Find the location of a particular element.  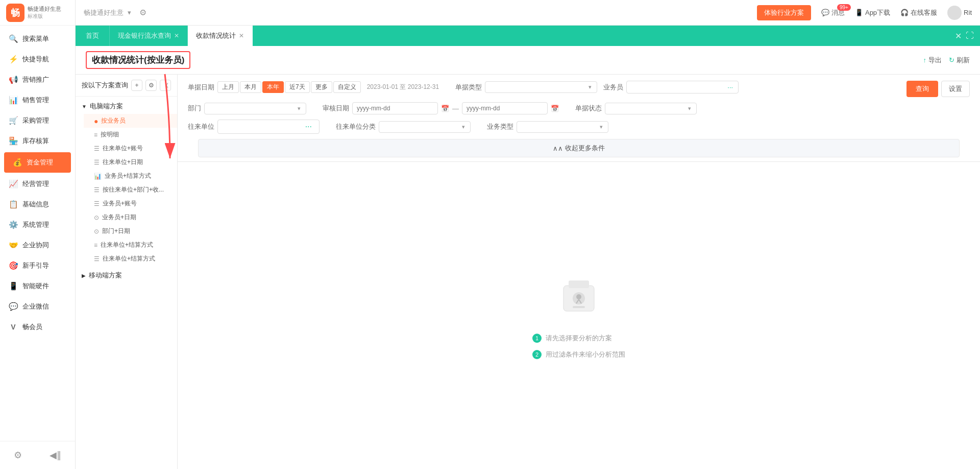

cal-icon-to: 📅 is located at coordinates (555, 108).